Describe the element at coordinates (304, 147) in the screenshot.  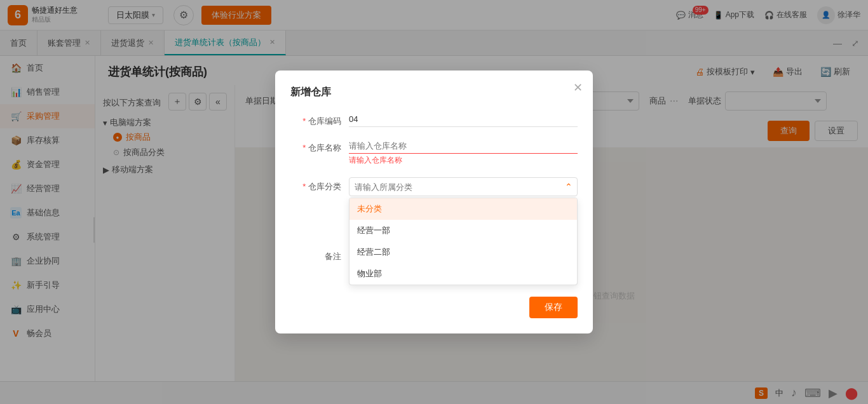
I see `required-mark-2: *` at that location.